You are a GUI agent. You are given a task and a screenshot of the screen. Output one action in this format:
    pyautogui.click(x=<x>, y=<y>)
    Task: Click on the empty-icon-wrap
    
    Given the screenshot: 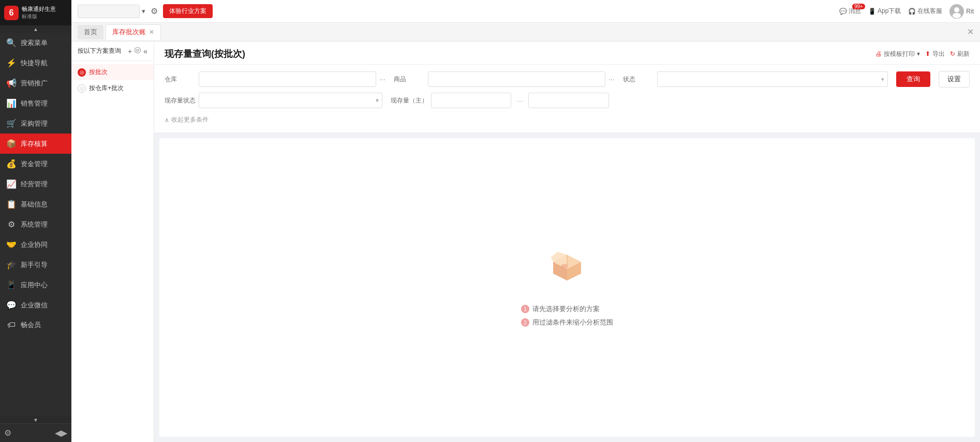 What is the action you would take?
    pyautogui.click(x=567, y=272)
    